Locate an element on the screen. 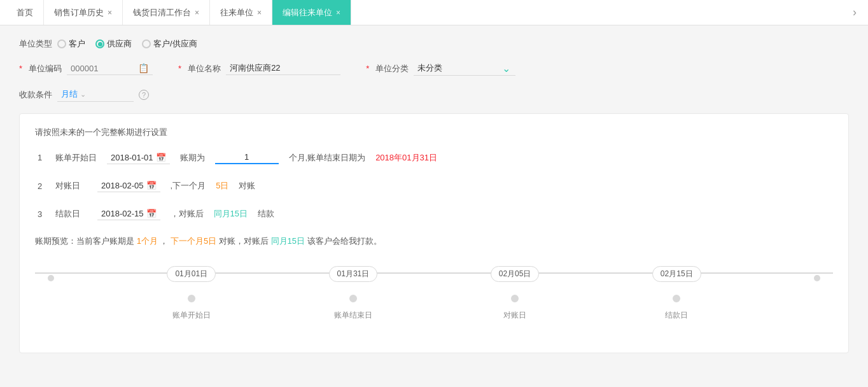 The height and width of the screenshot is (387, 868). payment-terms-chevron: ⌄ is located at coordinates (83, 94).